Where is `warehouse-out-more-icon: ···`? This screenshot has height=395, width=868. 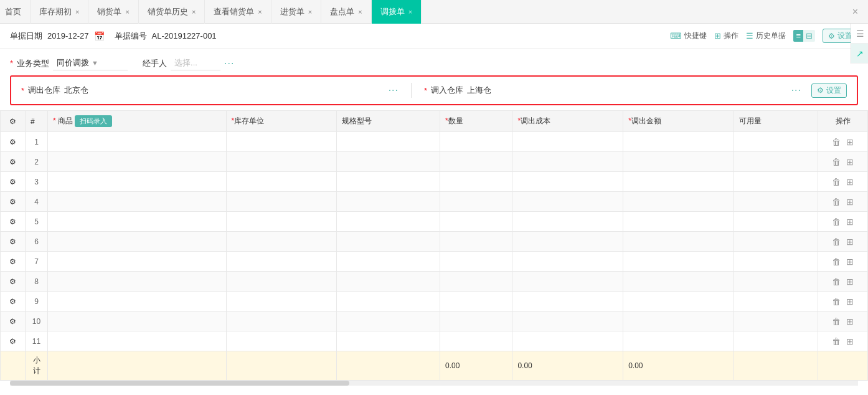 warehouse-out-more-icon: ··· is located at coordinates (394, 90).